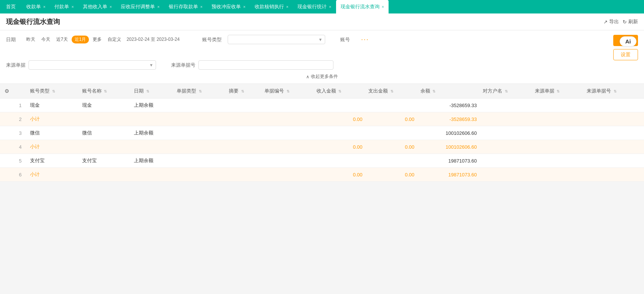  Describe the element at coordinates (186, 7) in the screenshot. I see `nav-tab-yinhangcunqu: 银行存取款单 ×` at that location.